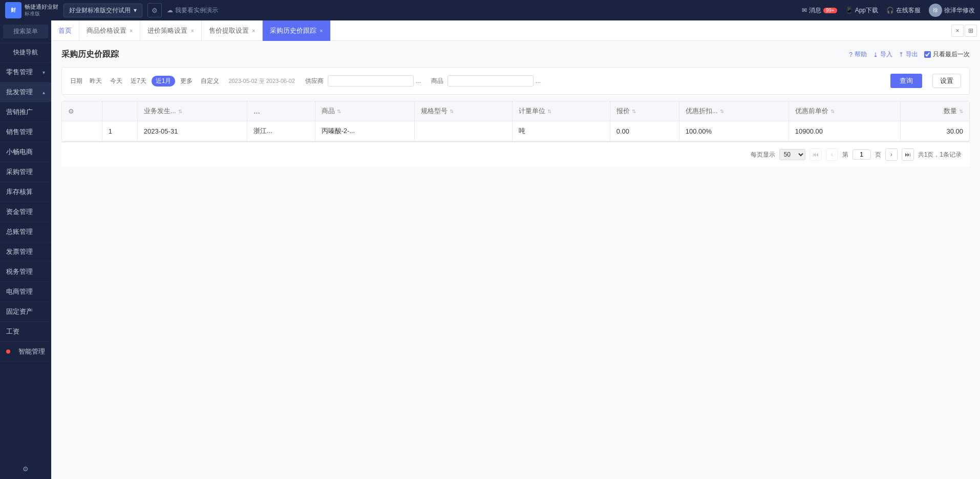 Image resolution: width=980 pixels, height=479 pixels. Describe the element at coordinates (26, 132) in the screenshot. I see `sidebar-item-sales: 销售管理` at that location.